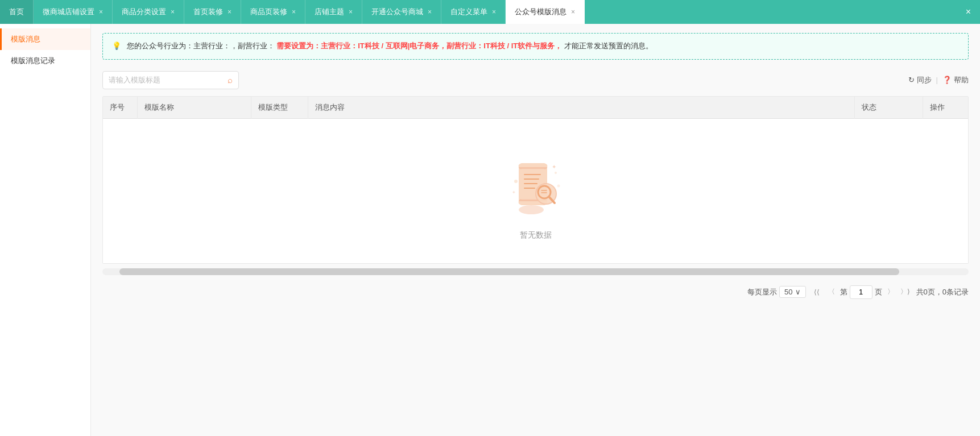 The width and height of the screenshot is (980, 436). I want to click on empty-text: 暂无数据, so click(536, 235).